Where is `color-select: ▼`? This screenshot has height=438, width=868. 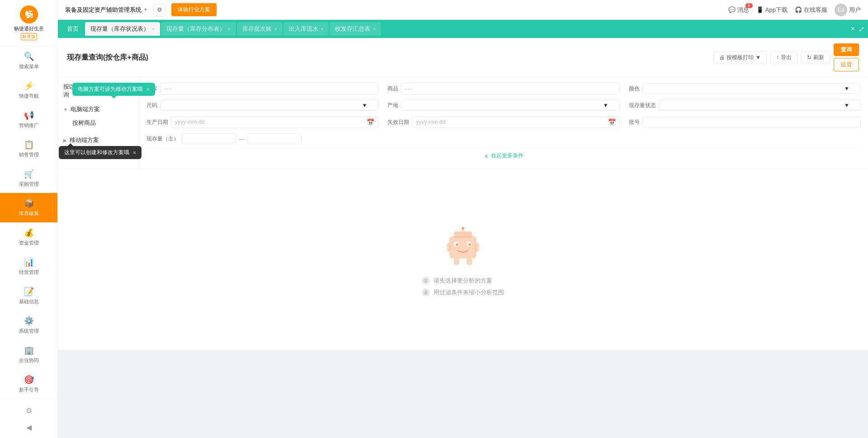
color-select: ▼ is located at coordinates (751, 89).